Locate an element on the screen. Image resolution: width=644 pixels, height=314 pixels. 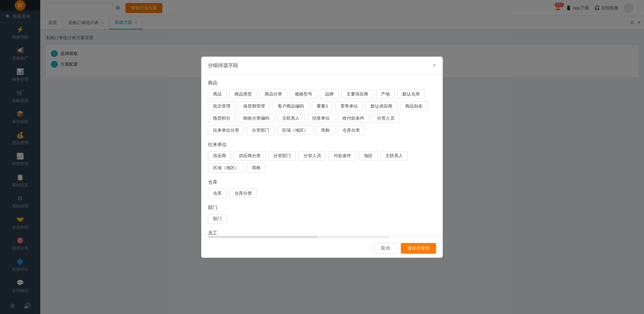
modal-title: 分组待选字段 is located at coordinates (223, 66).